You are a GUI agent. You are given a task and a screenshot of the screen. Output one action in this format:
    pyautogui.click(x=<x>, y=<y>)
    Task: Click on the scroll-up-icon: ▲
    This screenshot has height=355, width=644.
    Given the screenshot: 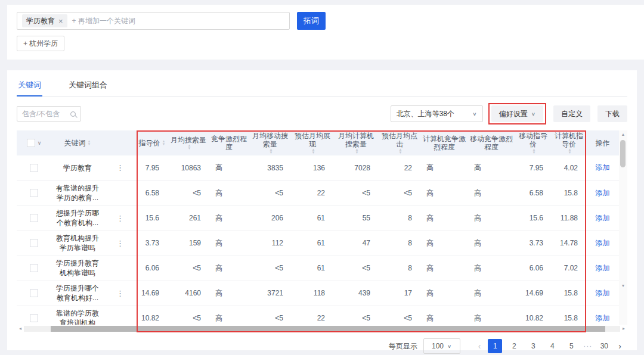 What is the action you would take?
    pyautogui.click(x=623, y=135)
    